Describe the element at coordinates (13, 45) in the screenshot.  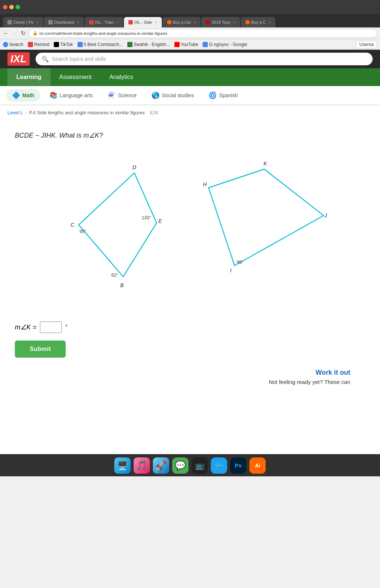
I see `bookmark-search: Search` at that location.